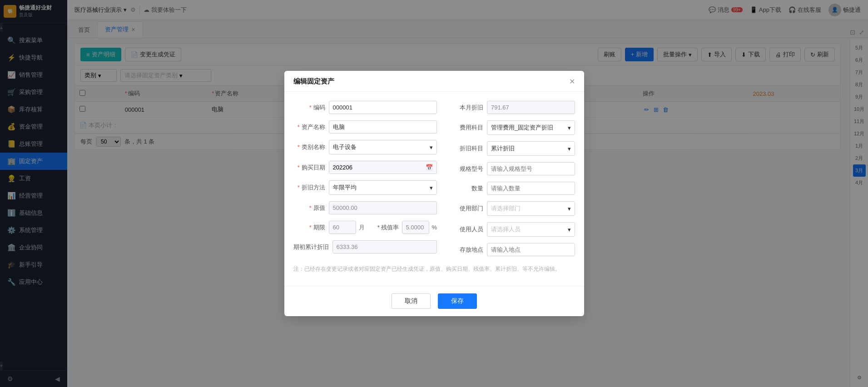 This screenshot has height=387, width=868. I want to click on dep-method-value: 年限平均, so click(345, 188).